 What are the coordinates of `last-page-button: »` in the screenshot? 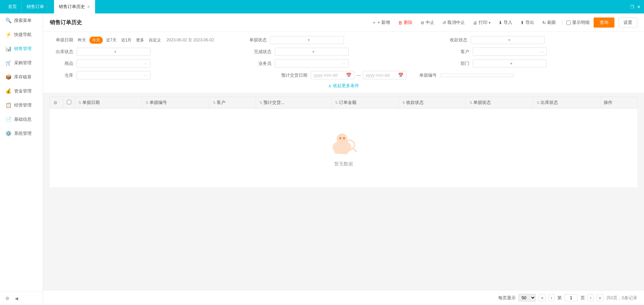 It's located at (600, 298).